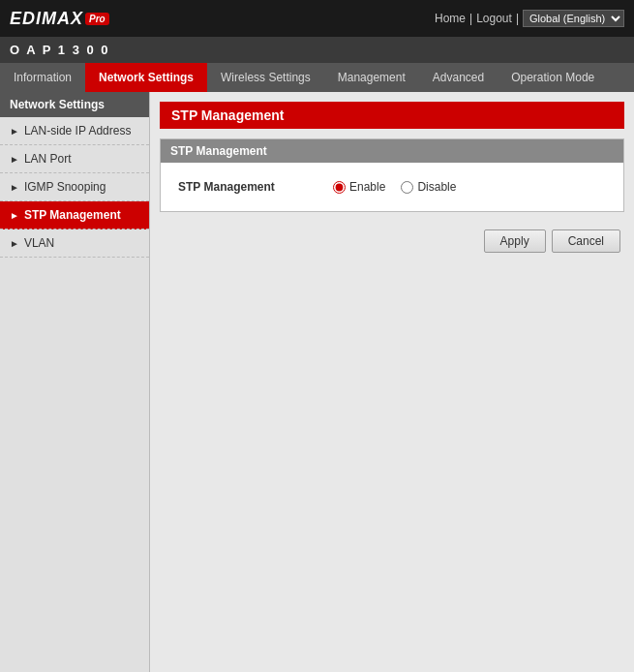 The width and height of the screenshot is (634, 672). I want to click on tab-wireless-settings: Wireless Settings, so click(265, 77).